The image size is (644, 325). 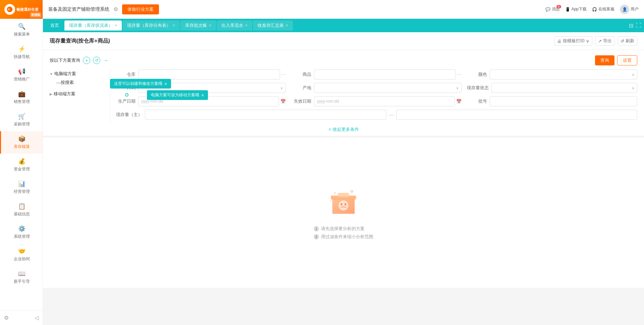 What do you see at coordinates (605, 60) in the screenshot?
I see `search-button: 查询` at bounding box center [605, 60].